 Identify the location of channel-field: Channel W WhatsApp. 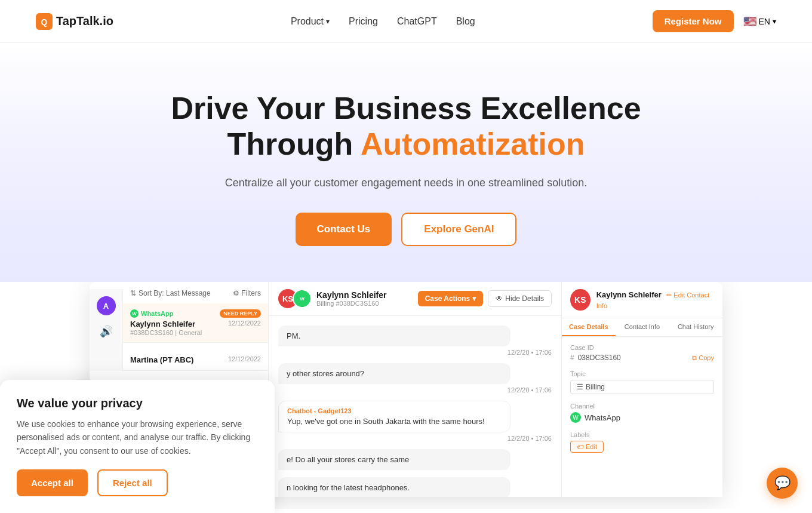
(642, 413).